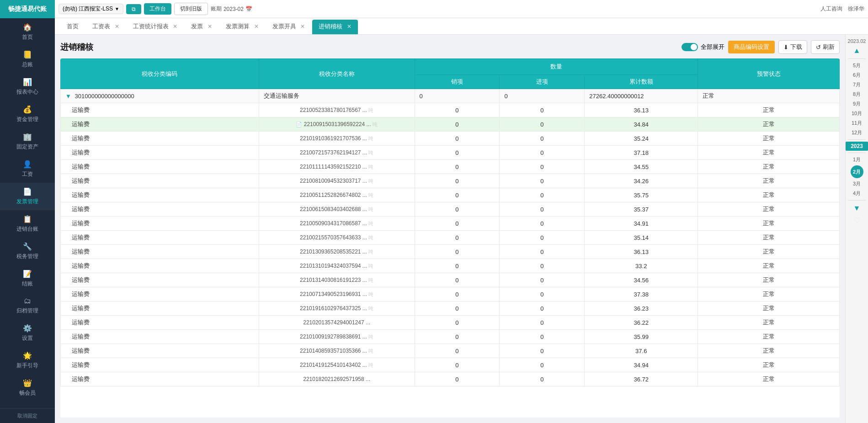 Image resolution: width=868 pixels, height=423 pixels. I want to click on cell-cumulative: 35.75, so click(641, 196).